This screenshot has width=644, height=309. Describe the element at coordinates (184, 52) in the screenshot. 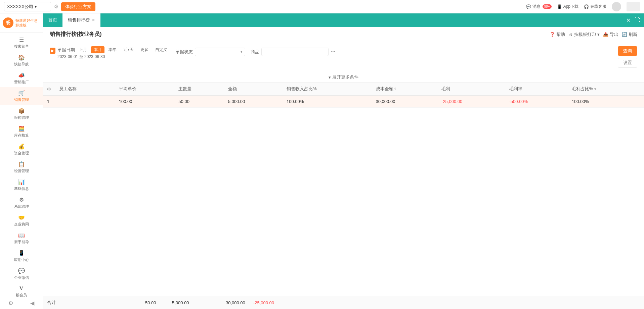

I see `status-filter-label: 单据状态` at that location.